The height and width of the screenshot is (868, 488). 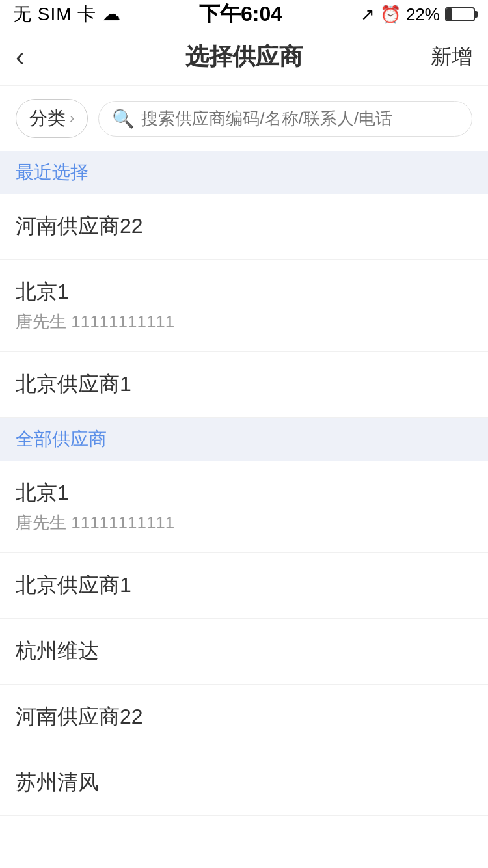 I want to click on search-icon: 🔍, so click(x=124, y=118).